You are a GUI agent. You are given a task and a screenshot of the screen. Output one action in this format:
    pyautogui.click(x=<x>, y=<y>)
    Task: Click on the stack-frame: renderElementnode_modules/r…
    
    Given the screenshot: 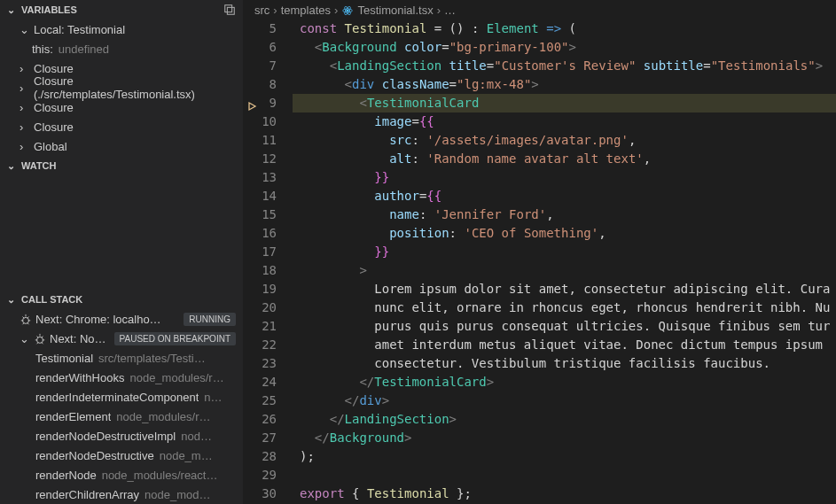 What is the action you would take?
    pyautogui.click(x=121, y=416)
    